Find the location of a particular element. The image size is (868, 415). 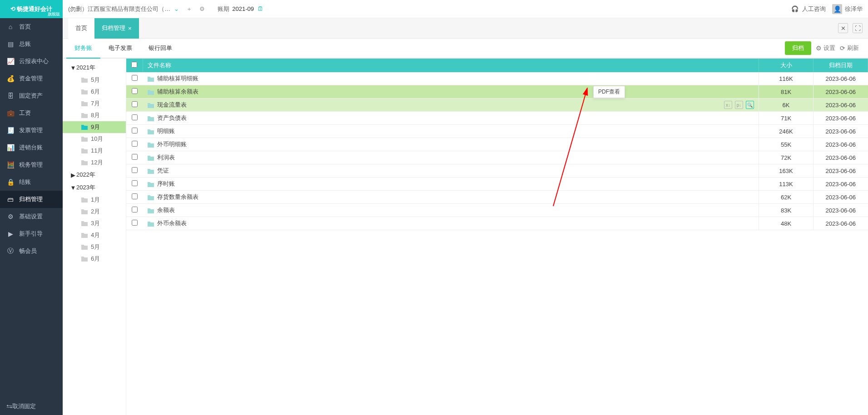

header-size: 大小 is located at coordinates (786, 65).